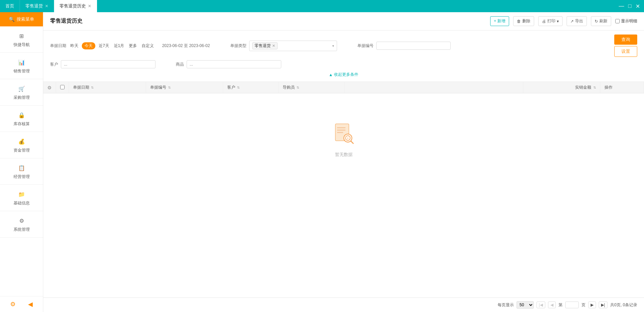 The width and height of the screenshot is (644, 312). Describe the element at coordinates (293, 46) in the screenshot. I see `doc-type-select: 零售退货 ✕ ▾` at that location.